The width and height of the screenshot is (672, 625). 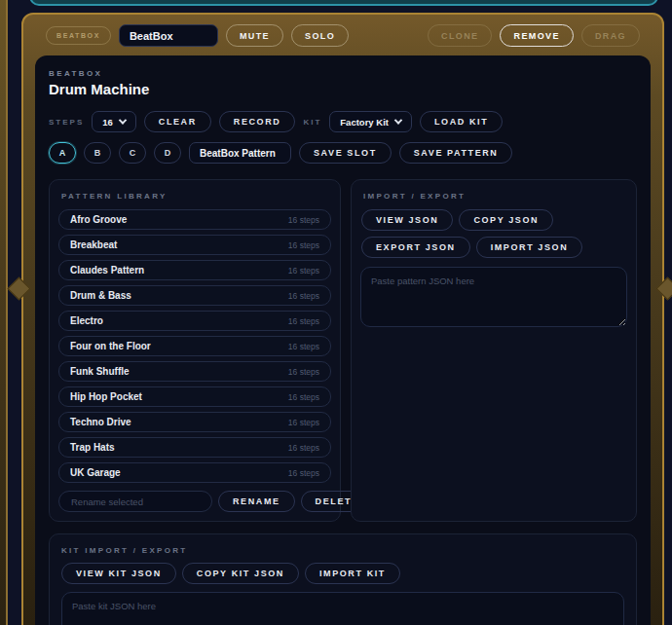 I want to click on controls-row: STEPS 16 CLEAR RECORD KIT Factory Kit LO…, so click(x=343, y=122).